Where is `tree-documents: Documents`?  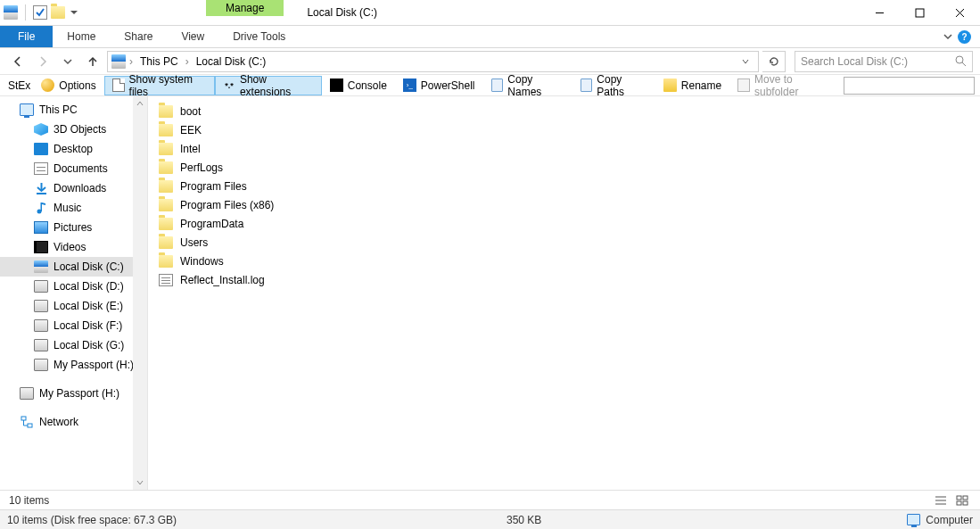 tree-documents: Documents is located at coordinates (73, 169).